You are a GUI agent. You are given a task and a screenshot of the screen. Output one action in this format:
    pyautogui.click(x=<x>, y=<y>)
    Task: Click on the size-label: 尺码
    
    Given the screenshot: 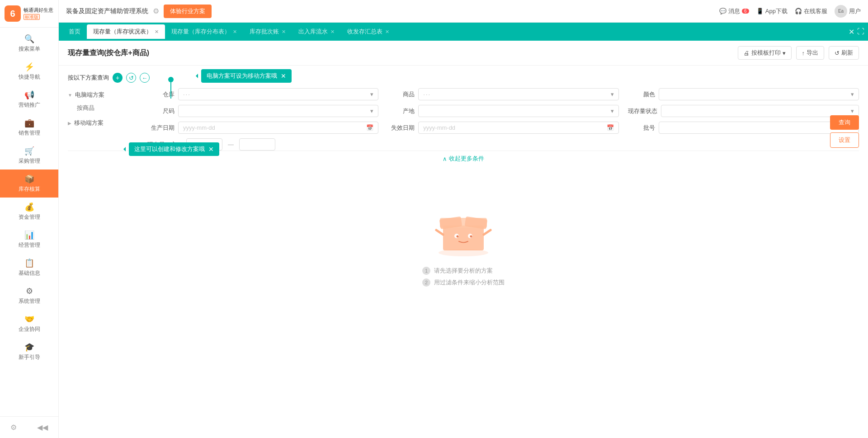 What is the action you would take?
    pyautogui.click(x=161, y=111)
    